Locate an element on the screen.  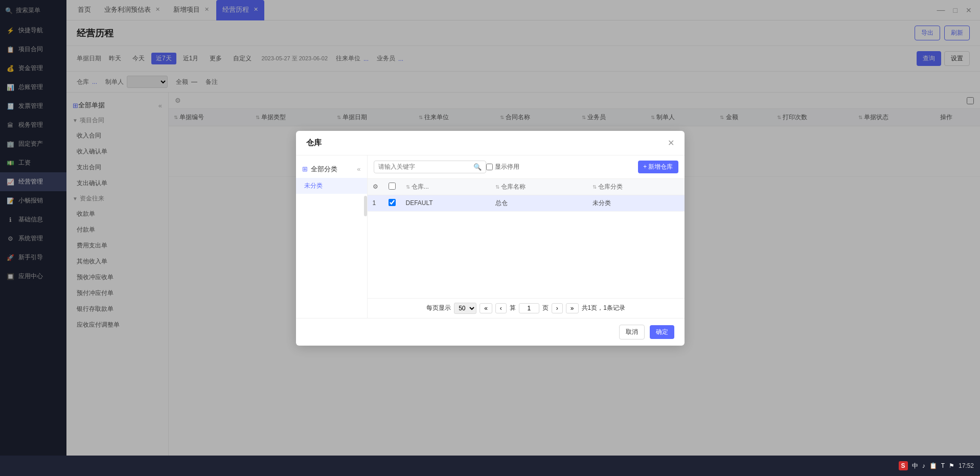
taskbar-t-icon: T is located at coordinates (943, 466).